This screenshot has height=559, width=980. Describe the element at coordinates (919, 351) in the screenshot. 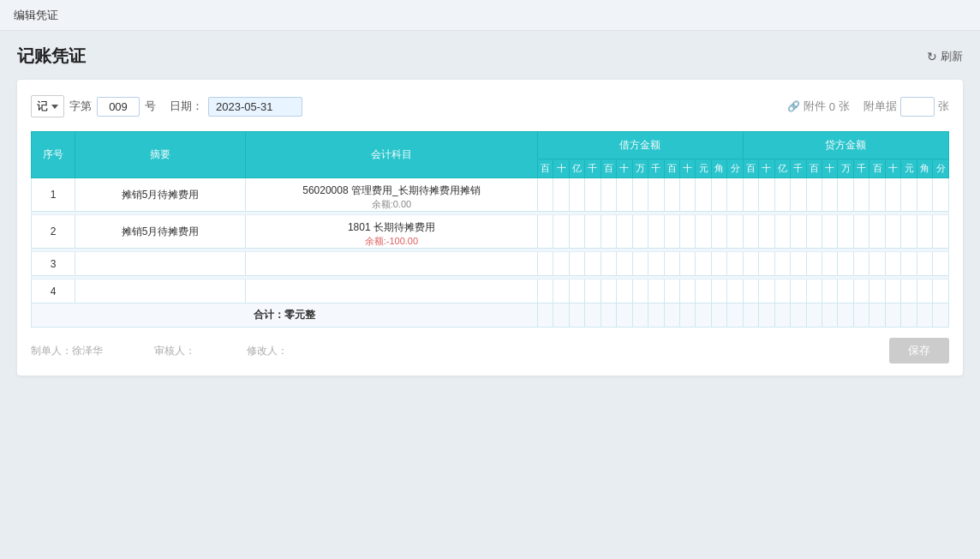

I see `save-button: 保存` at that location.